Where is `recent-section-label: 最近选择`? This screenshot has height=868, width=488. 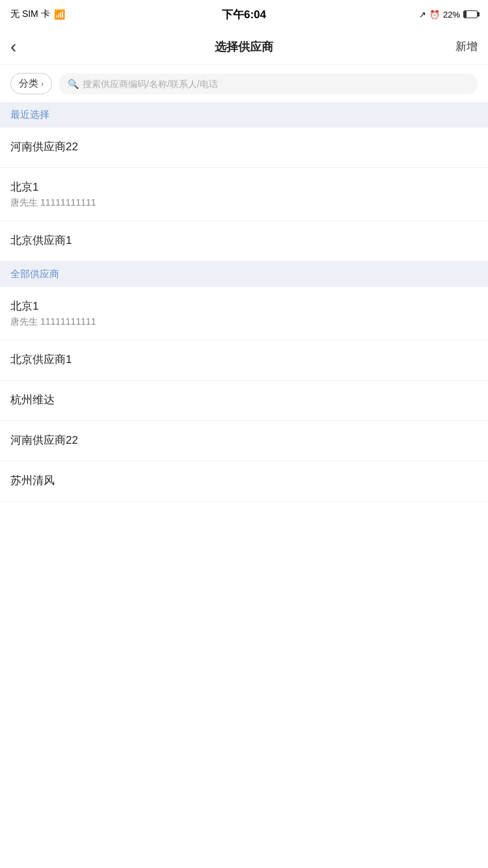
recent-section-label: 最近选择 is located at coordinates (30, 115).